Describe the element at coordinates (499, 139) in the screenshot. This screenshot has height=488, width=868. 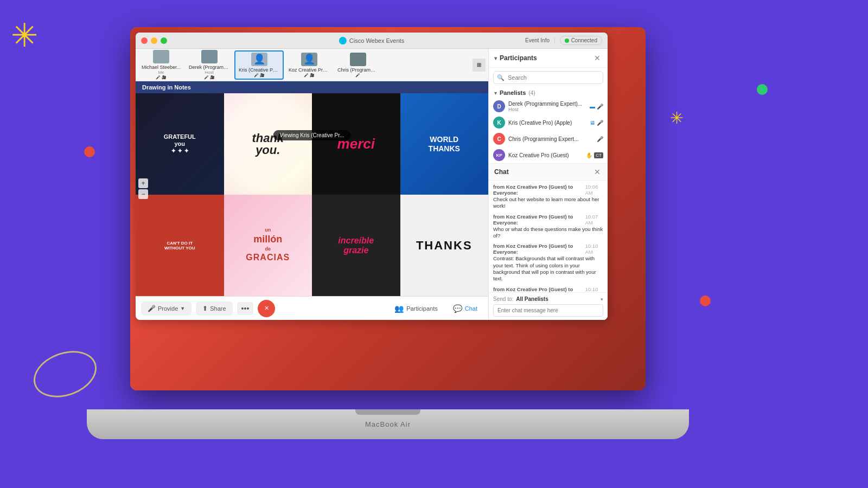
I see `chris-panel-avatar: C` at that location.